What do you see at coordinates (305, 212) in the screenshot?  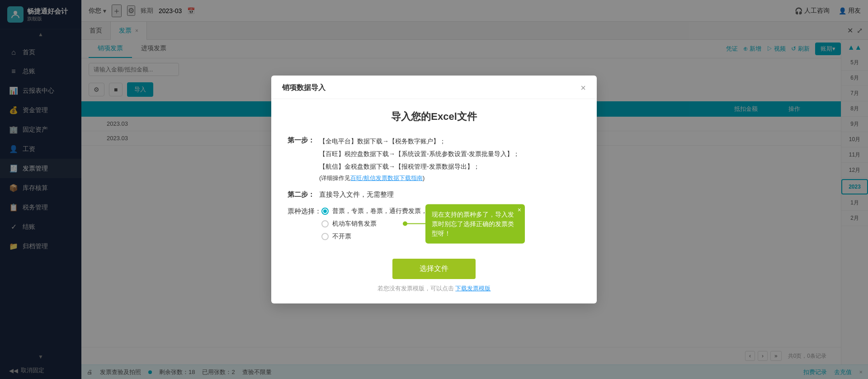 I see `ticket-type-label: 票种选择：` at bounding box center [305, 212].